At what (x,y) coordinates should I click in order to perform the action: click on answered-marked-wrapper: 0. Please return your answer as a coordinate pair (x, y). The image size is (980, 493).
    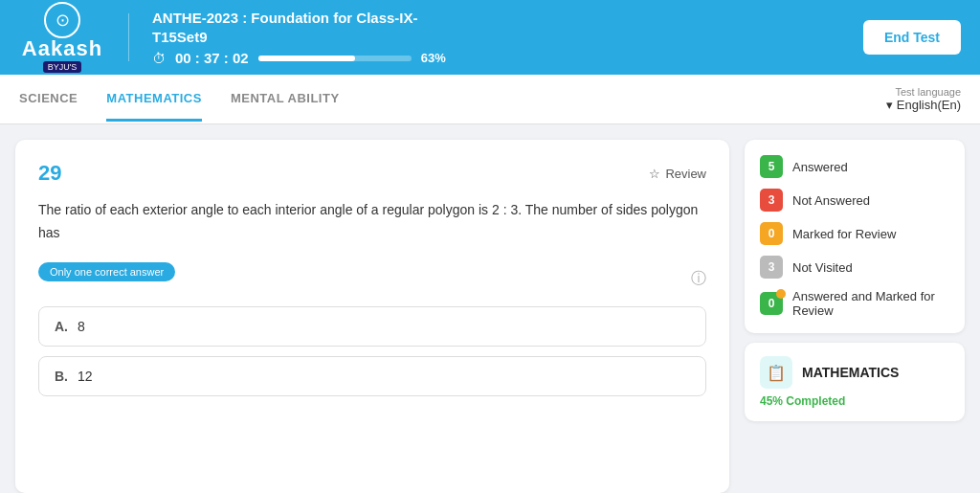
    Looking at the image, I should click on (771, 303).